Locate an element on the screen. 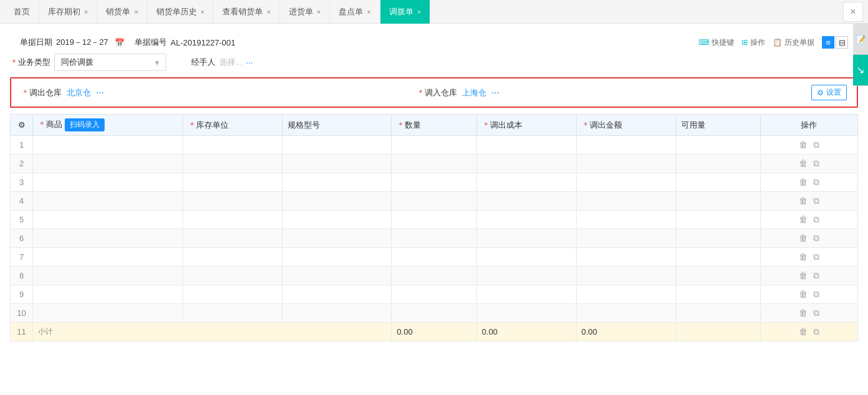 The image size is (868, 395). subtotal-qty-cell: 0.00 is located at coordinates (434, 332).